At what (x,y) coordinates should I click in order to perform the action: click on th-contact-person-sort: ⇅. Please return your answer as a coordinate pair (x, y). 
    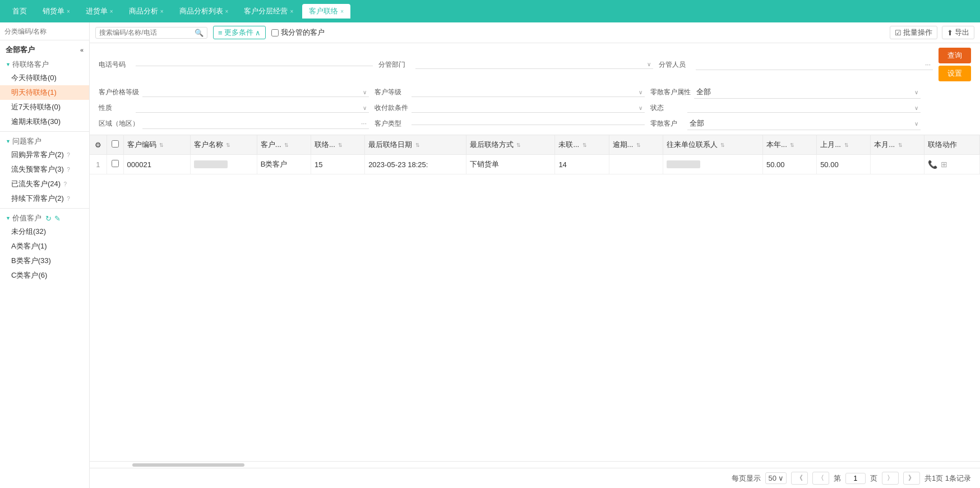
    Looking at the image, I should click on (723, 145).